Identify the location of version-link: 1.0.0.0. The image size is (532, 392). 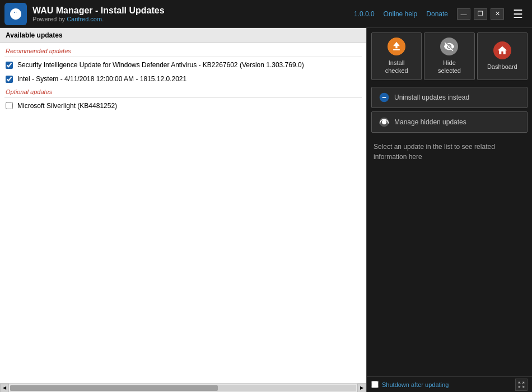
(364, 14).